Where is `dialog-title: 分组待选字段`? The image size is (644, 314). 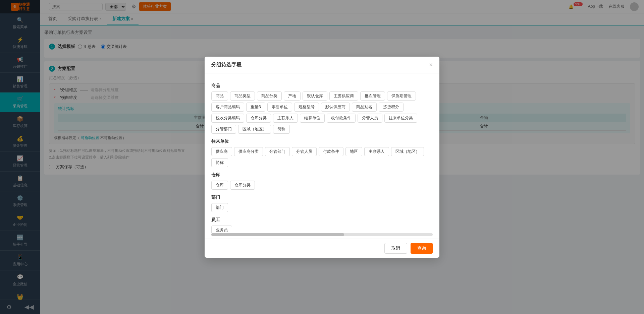
dialog-title: 分组待选字段 is located at coordinates (226, 65).